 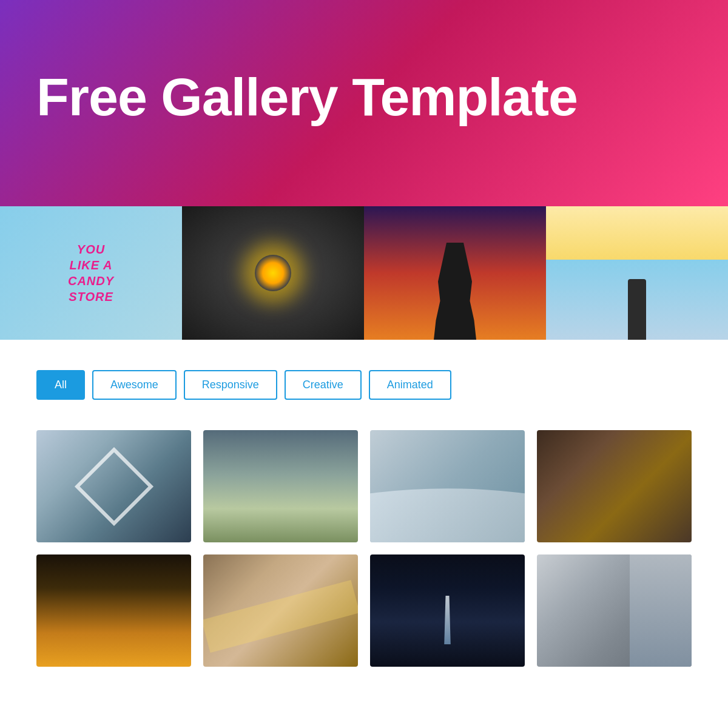 What do you see at coordinates (61, 385) in the screenshot?
I see `filter-all-button: All` at bounding box center [61, 385].